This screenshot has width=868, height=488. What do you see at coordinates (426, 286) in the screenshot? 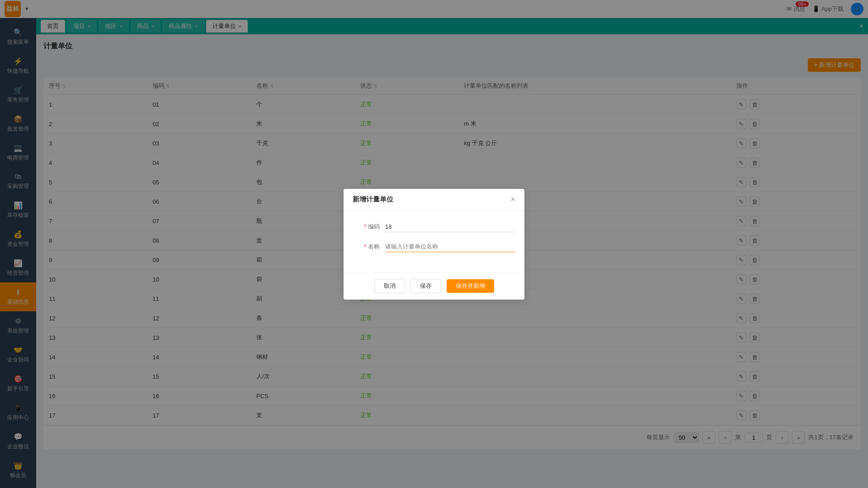
I see `save-button: 保存` at bounding box center [426, 286].